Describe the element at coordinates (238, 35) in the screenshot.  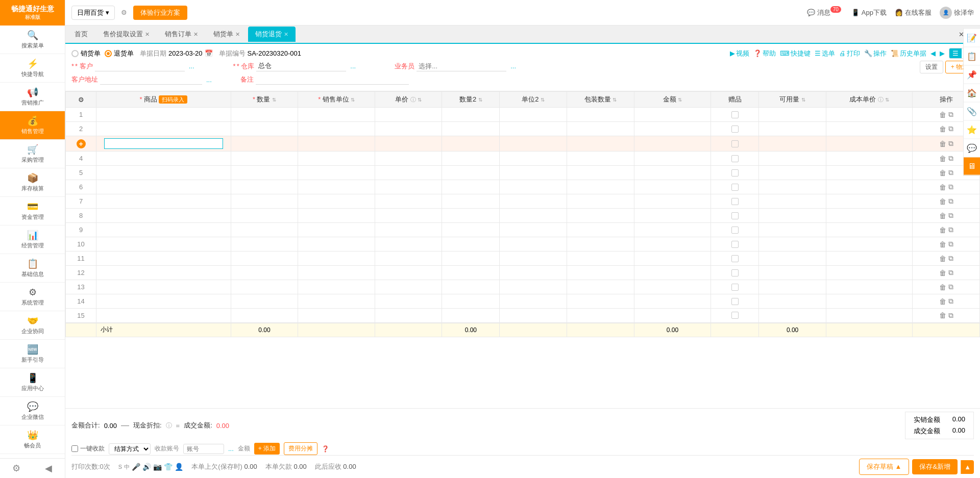
I see `tab-sales-bill-close: ✕` at that location.